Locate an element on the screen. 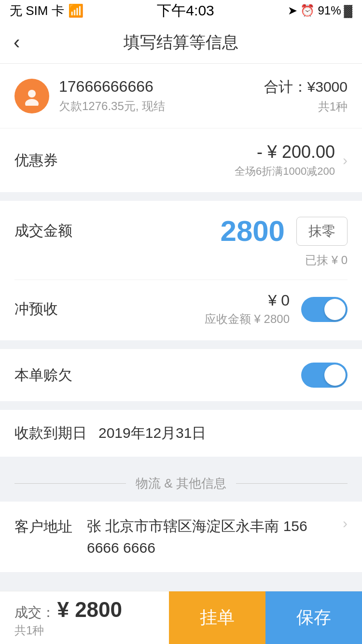  page-title: 填写结算等信息 is located at coordinates (181, 42).